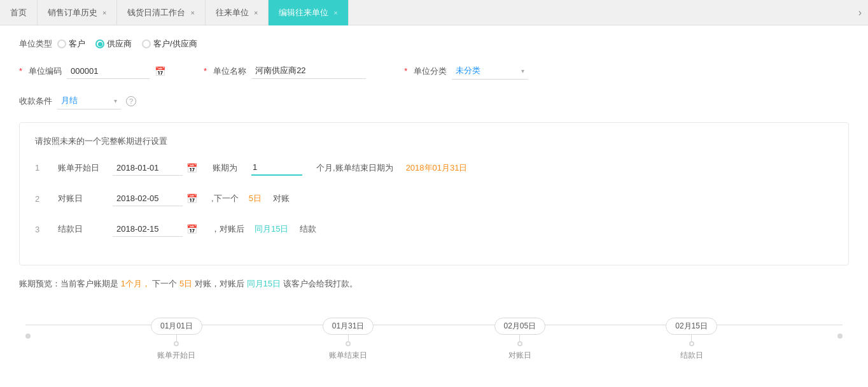 This screenshot has height=387, width=868. I want to click on row-label-3: 结款日, so click(80, 229).